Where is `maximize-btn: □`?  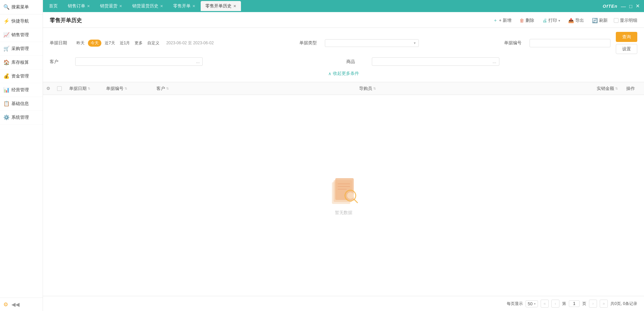
maximize-btn: □ is located at coordinates (631, 6).